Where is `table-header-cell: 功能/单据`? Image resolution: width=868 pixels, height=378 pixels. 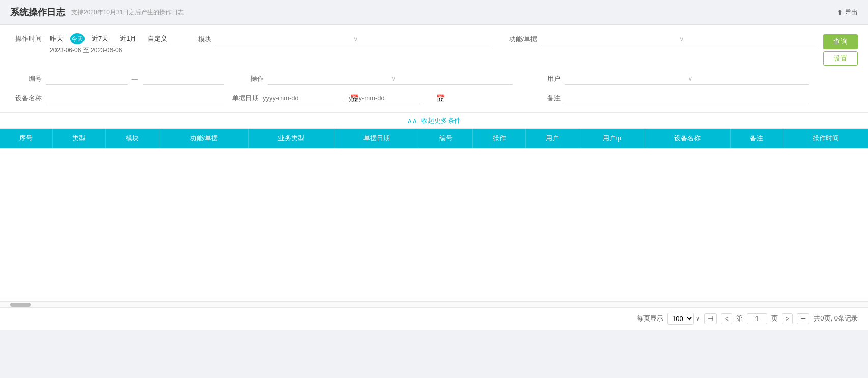
table-header-cell: 功能/单据 is located at coordinates (204, 138).